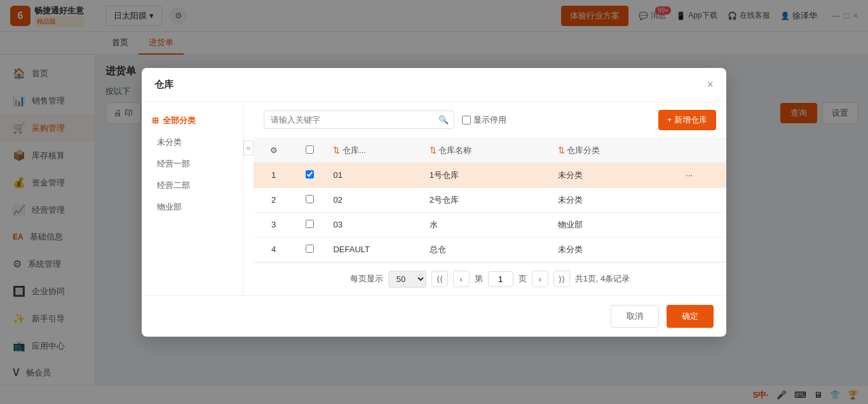 The image size is (868, 404). I want to click on cell-name: 水, so click(486, 225).